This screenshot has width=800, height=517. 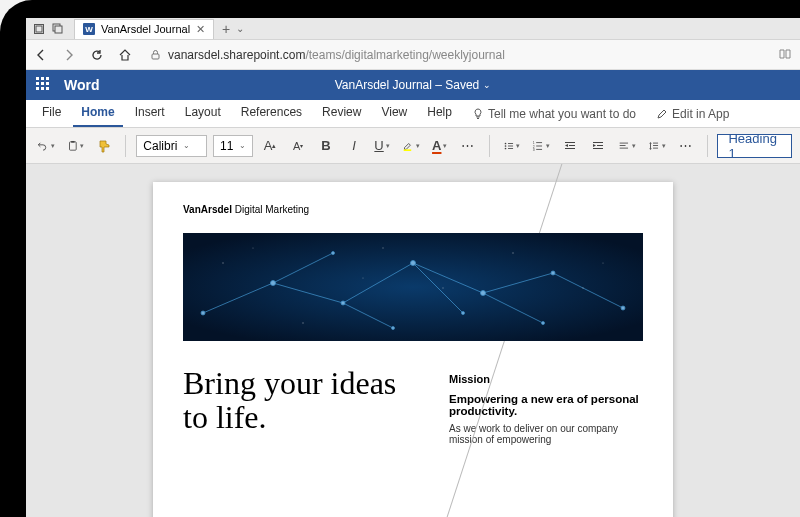 I want to click on decrease-indent-button, so click(x=570, y=146).